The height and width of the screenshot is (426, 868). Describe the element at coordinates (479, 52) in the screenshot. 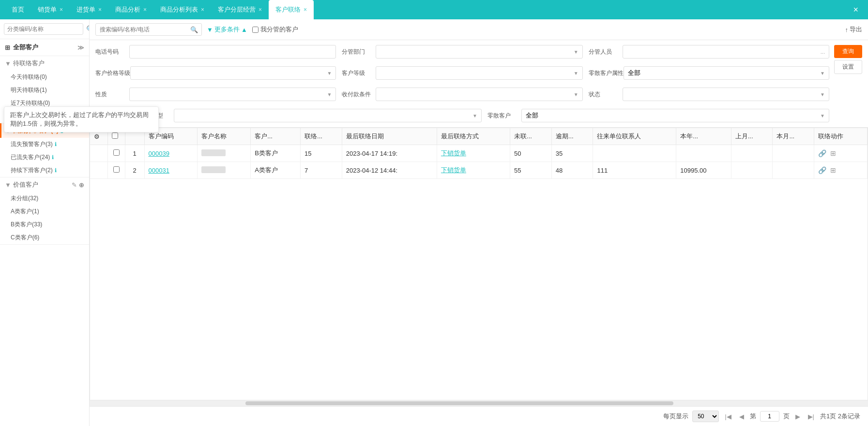

I see `filter-dept-select: ▼` at that location.